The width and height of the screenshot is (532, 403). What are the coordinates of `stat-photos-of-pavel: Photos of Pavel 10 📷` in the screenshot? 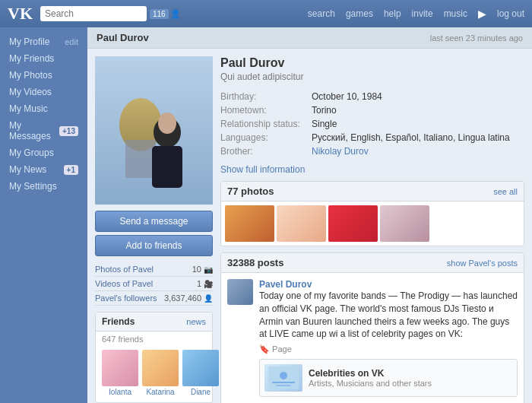 It's located at (154, 269).